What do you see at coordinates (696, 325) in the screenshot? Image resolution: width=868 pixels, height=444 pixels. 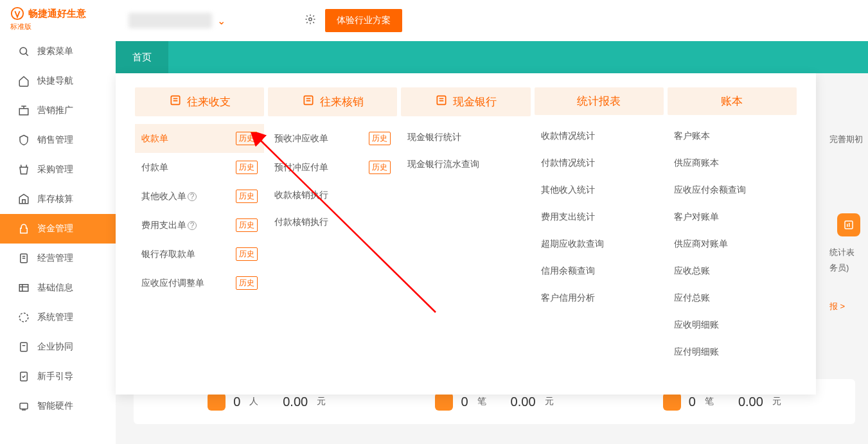 I see `menu-item-label-4-7: 应收明细账` at bounding box center [696, 325].